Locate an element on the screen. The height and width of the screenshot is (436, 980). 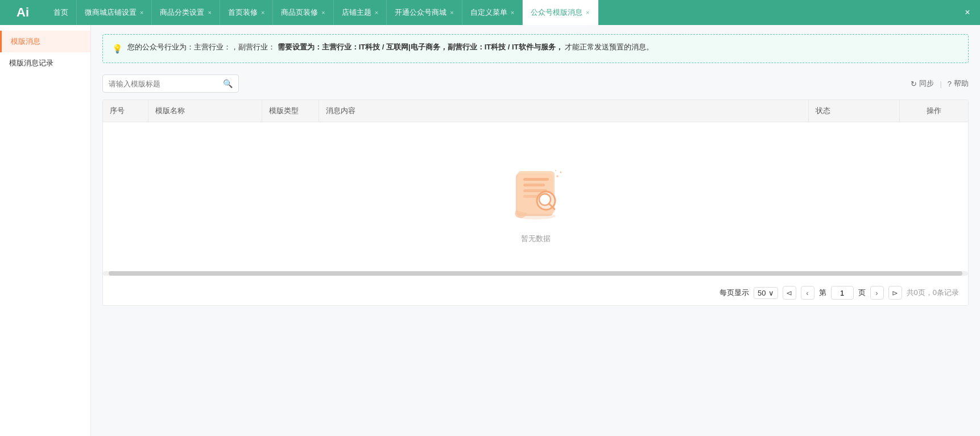
page-input is located at coordinates (842, 293).